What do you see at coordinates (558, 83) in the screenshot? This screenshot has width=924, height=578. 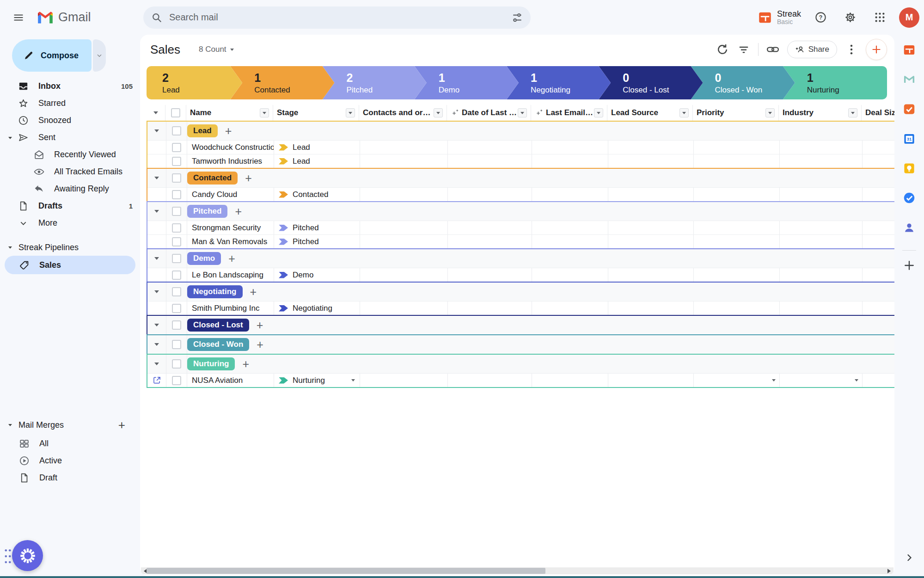 I see `pipeline-stage-negotiating: 1Negotiating` at bounding box center [558, 83].